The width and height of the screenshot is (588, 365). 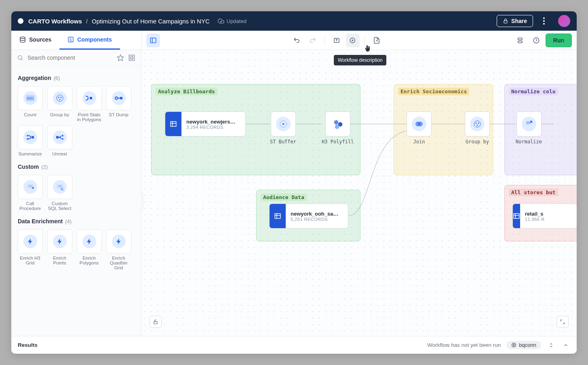 I want to click on user-avatar, so click(x=564, y=21).